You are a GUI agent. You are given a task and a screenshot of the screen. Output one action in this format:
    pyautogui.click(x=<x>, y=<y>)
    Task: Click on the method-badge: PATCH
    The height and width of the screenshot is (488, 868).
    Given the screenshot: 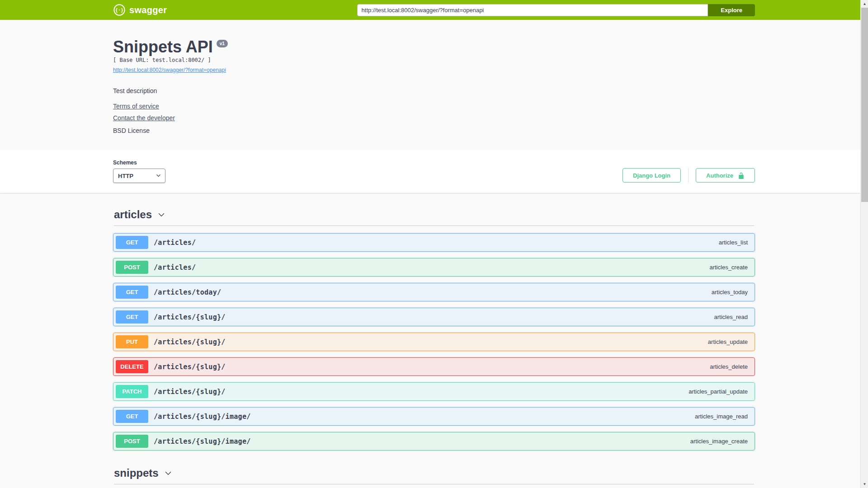 What is the action you would take?
    pyautogui.click(x=132, y=391)
    